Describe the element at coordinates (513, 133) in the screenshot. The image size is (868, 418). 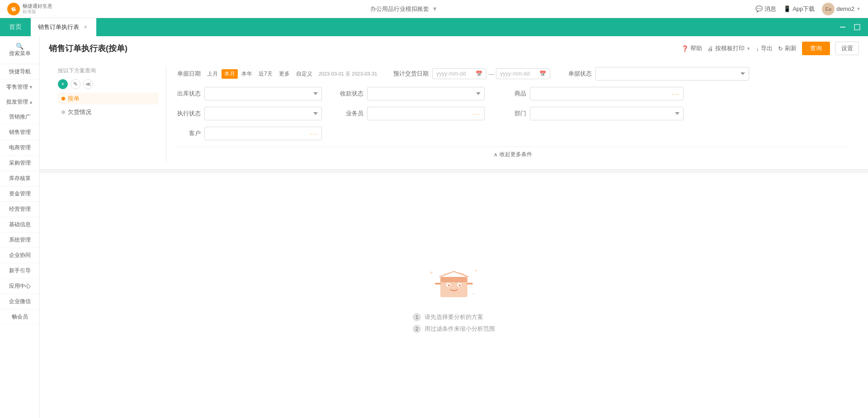
I see `filter-row-4: 客户 ···` at that location.